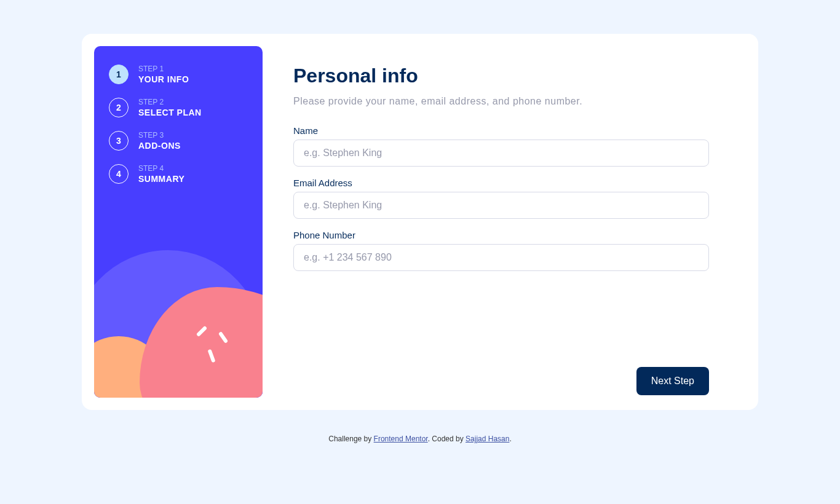  I want to click on step-text: STEP 3 ADD-ONS, so click(160, 141).